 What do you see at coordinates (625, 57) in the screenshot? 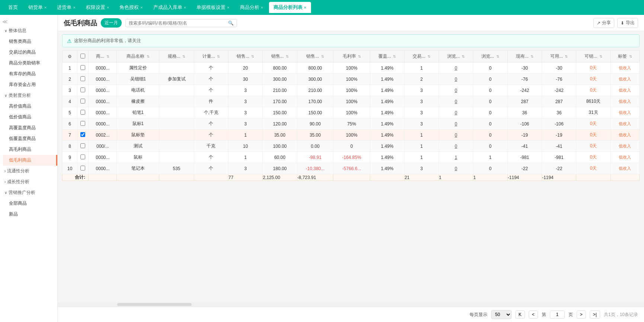
I see `th-tag: 标签 ⇅` at bounding box center [625, 57].